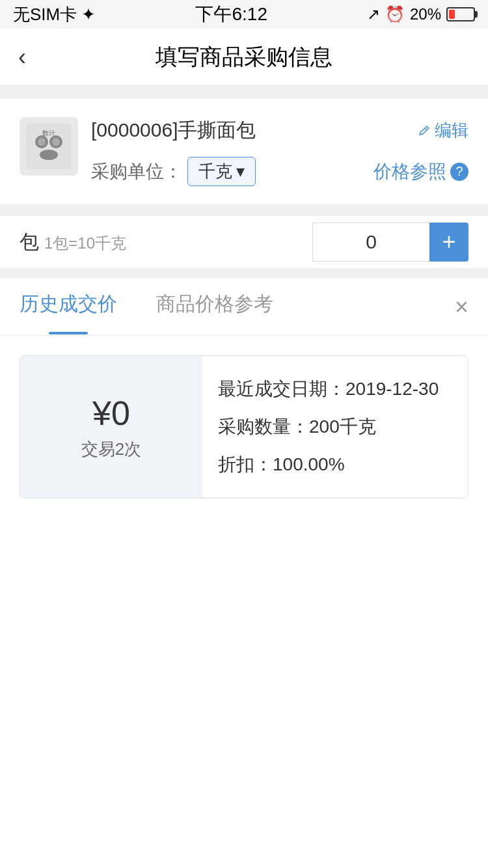  What do you see at coordinates (146, 307) in the screenshot?
I see `tab-items: 历史成交价 商品价格参考` at bounding box center [146, 307].